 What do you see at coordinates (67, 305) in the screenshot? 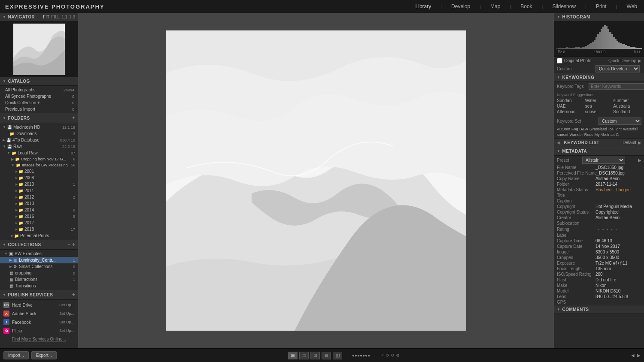
I see `hard-drive-setup: Set Up...` at bounding box center [67, 305].